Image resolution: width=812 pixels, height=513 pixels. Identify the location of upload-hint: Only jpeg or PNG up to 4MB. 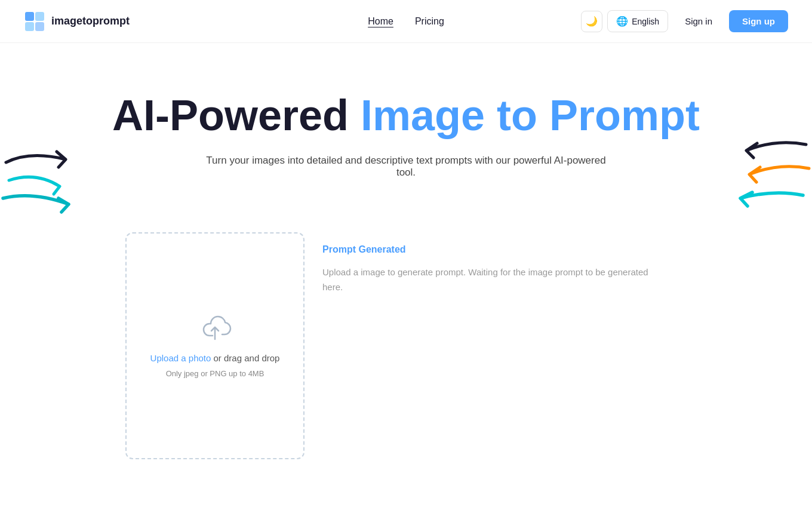
(215, 374).